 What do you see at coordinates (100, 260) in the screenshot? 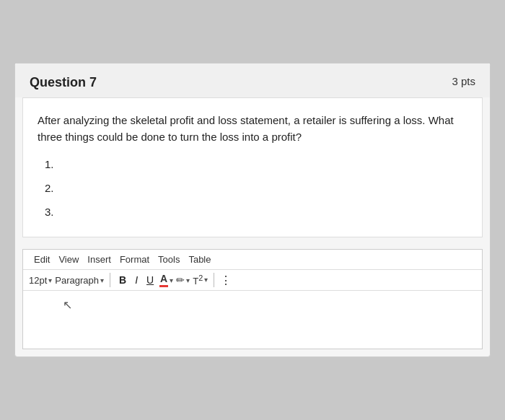
I see `menu-insert: Insert` at bounding box center [100, 260].